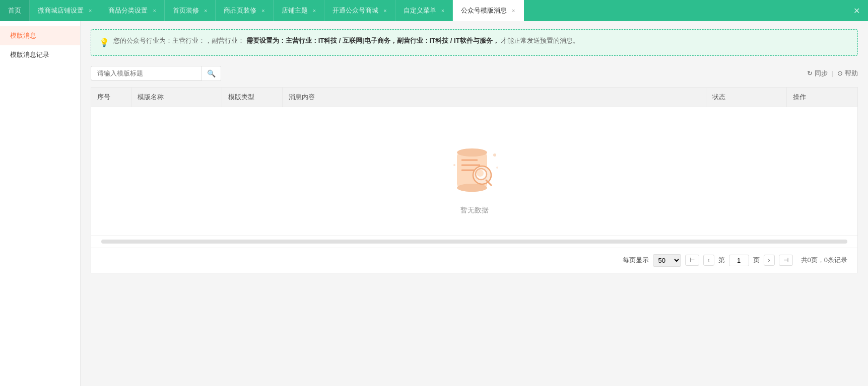 This screenshot has width=868, height=386. I want to click on tab-custom-menu: 自定义菜单 ×, so click(424, 11).